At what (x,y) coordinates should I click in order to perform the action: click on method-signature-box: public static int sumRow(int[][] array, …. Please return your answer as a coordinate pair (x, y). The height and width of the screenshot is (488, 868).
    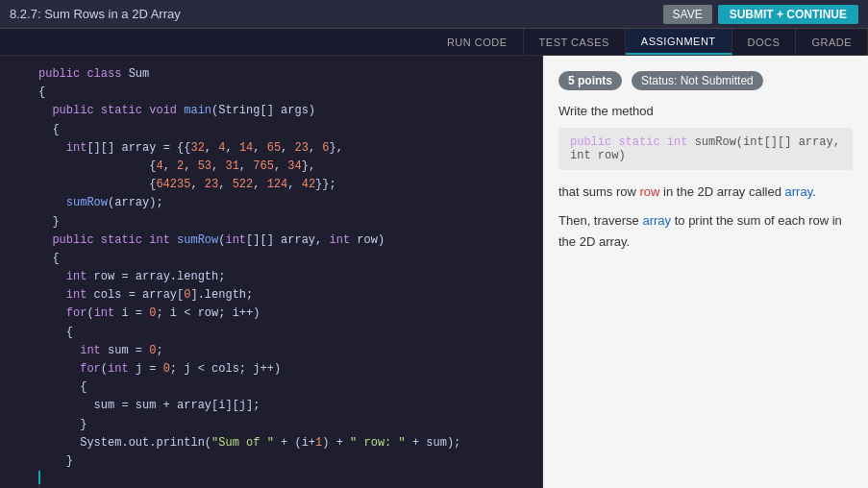
    Looking at the image, I should click on (706, 149).